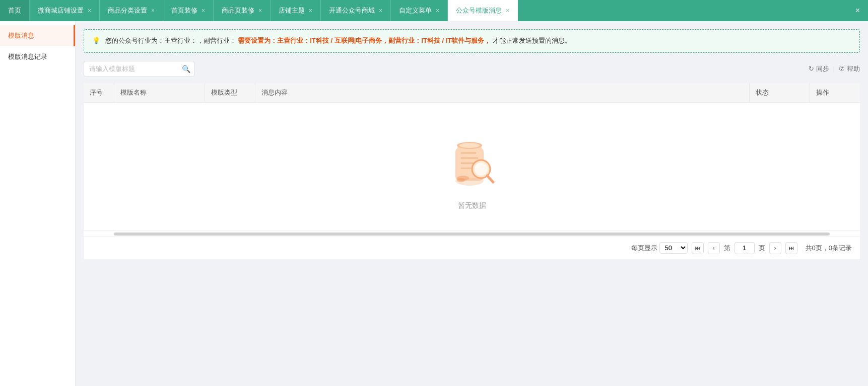 The width and height of the screenshot is (868, 386). What do you see at coordinates (99, 93) in the screenshot?
I see `col-index: 序号` at bounding box center [99, 93].